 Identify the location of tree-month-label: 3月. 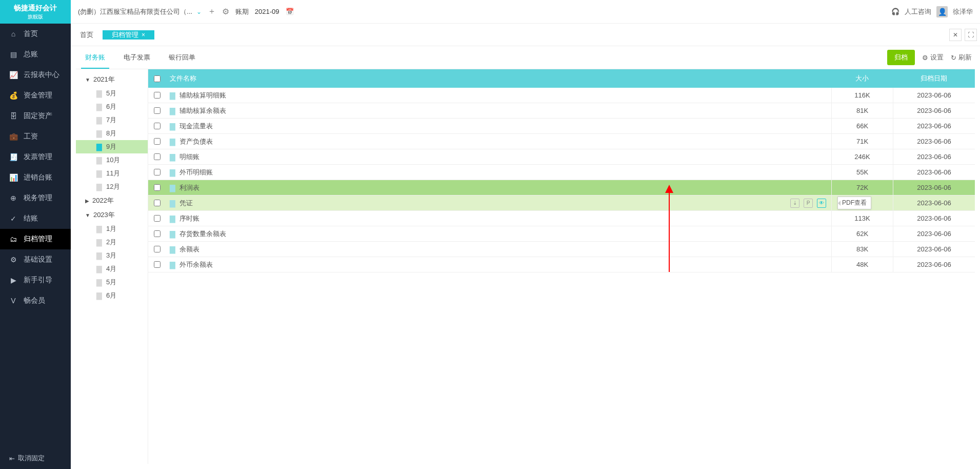
(111, 256).